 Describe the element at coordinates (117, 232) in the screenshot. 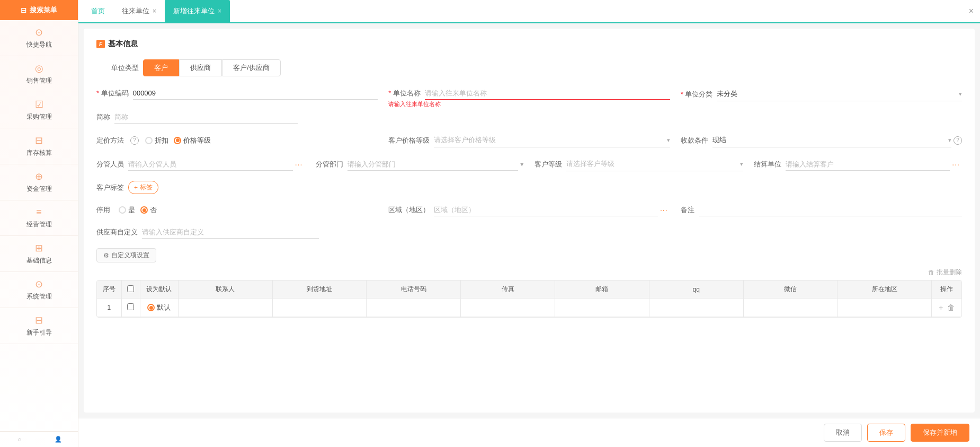

I see `supplier-custom-label: 供应商自定义` at that location.